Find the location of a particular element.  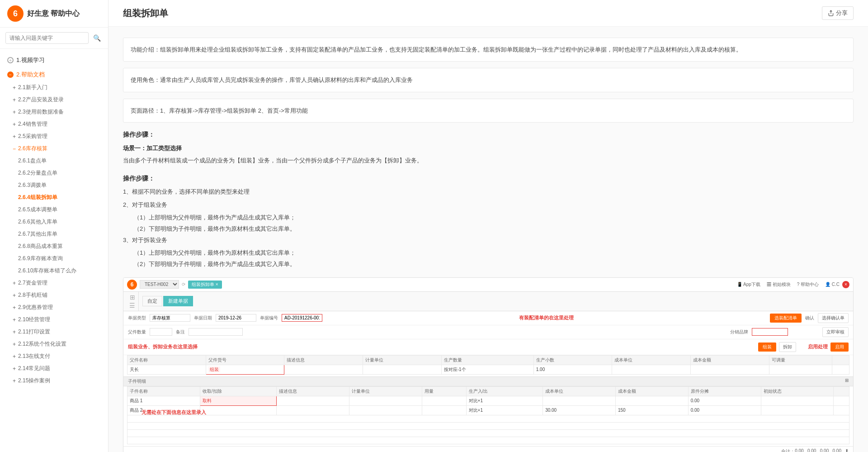

mock-disassembly-btn: 拆卸 is located at coordinates (788, 347).